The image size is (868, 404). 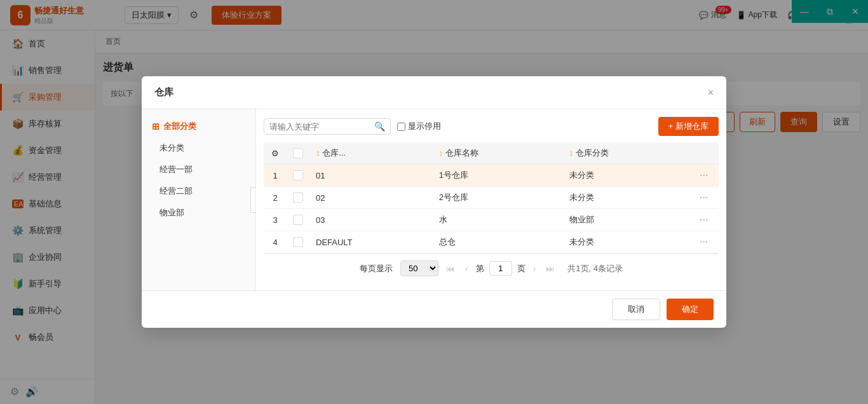 I want to click on prev-page-button: ‹, so click(x=466, y=269).